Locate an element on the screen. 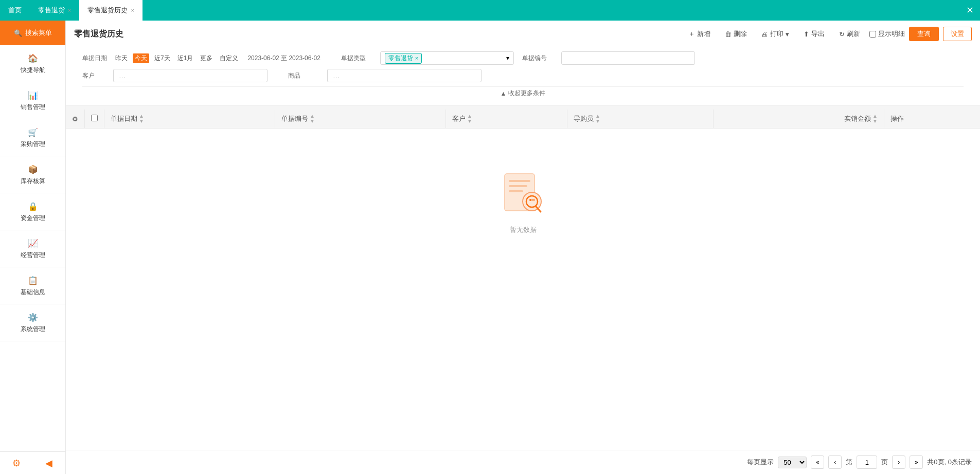 This screenshot has height=474, width=980. setting-button: 设置 is located at coordinates (957, 34).